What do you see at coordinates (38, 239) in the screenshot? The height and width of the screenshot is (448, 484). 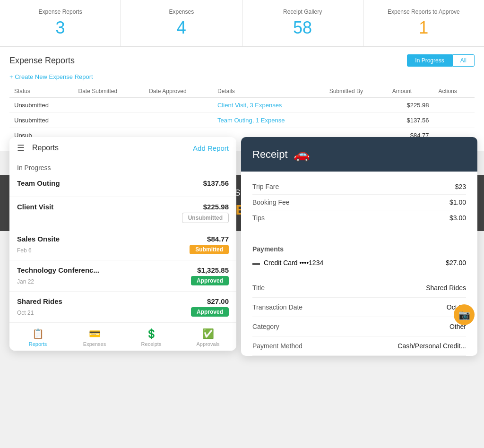 I see `report-name: Sales Onsite` at bounding box center [38, 239].